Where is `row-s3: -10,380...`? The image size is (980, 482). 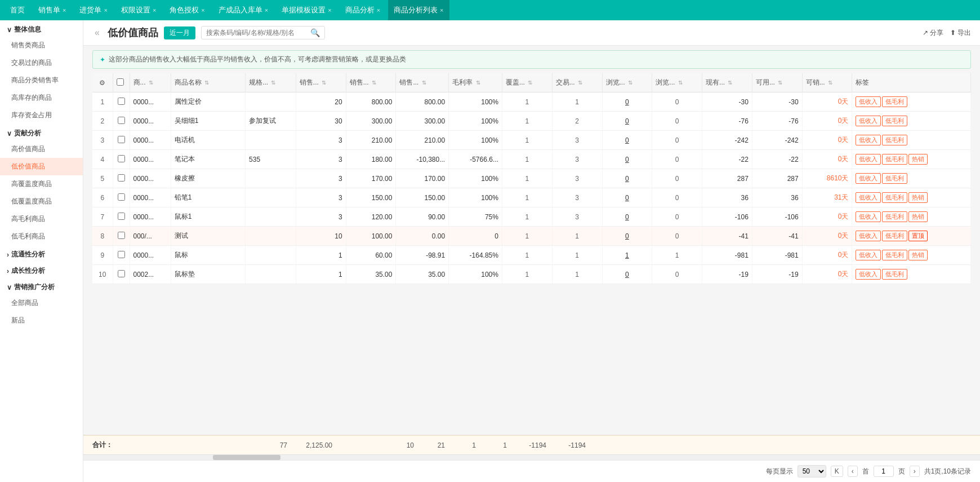
row-s3: -10,380... is located at coordinates (422, 160).